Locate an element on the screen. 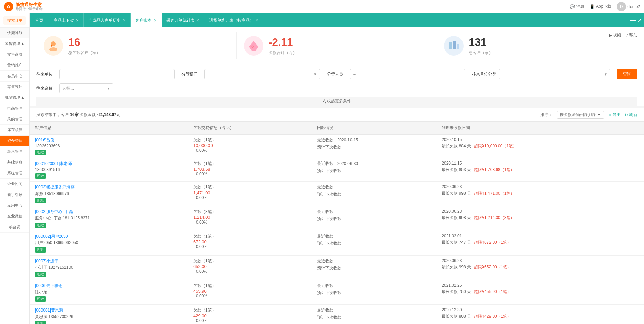  cell-customer-info-5: [0007]小进干 小进干 18279152100 现款 is located at coordinates (109, 268).